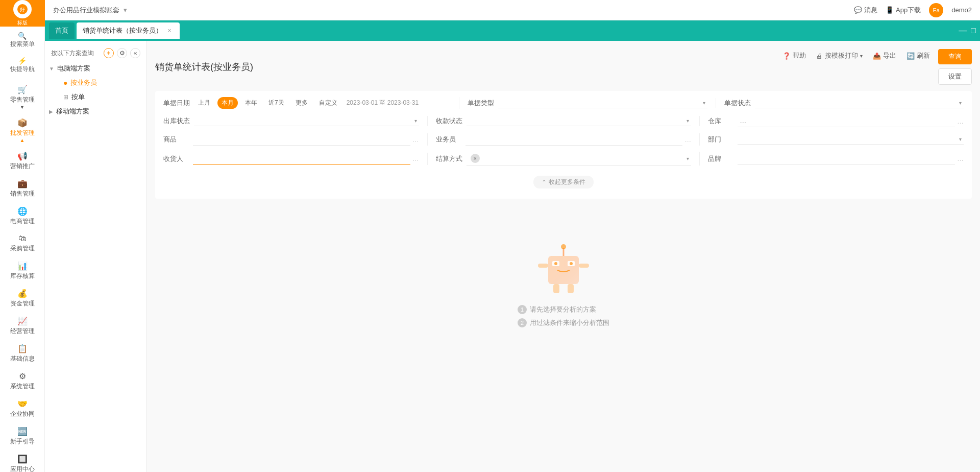  Describe the element at coordinates (475, 158) in the screenshot. I see `payment-clear-btn: ×` at that location.